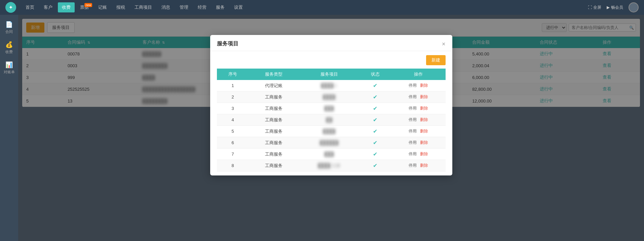 The height and width of the screenshot is (241, 644). What do you see at coordinates (331, 60) in the screenshot?
I see `modal-toolbar: 新建` at bounding box center [331, 60].